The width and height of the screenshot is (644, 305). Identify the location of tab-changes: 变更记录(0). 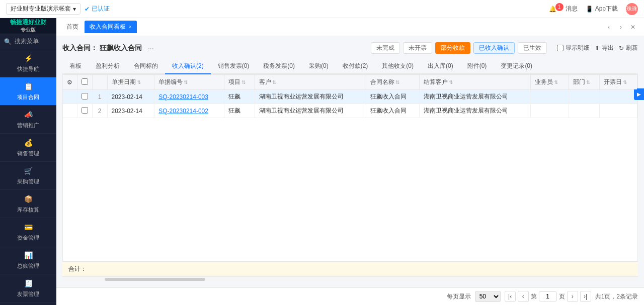
(516, 66).